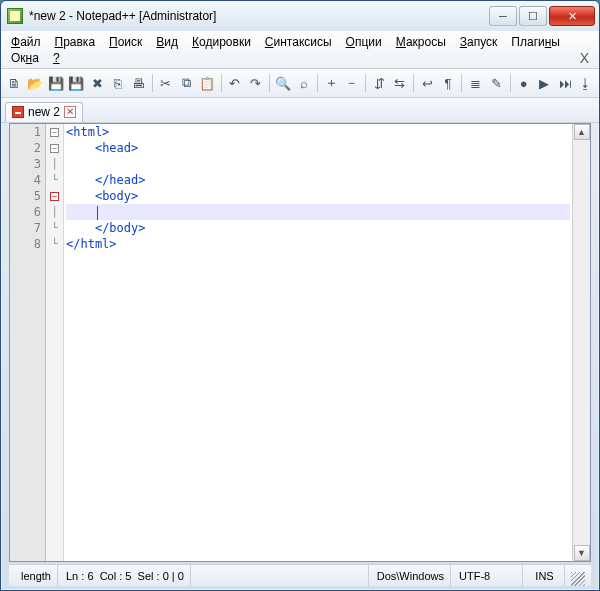 This screenshot has width=600, height=591. I want to click on line-number: 3, so click(28, 164).